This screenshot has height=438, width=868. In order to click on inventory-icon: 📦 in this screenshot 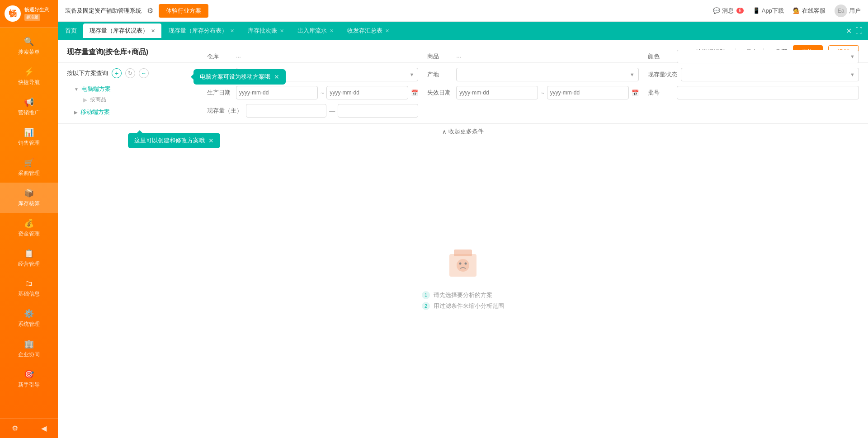, I will do `click(29, 193)`.